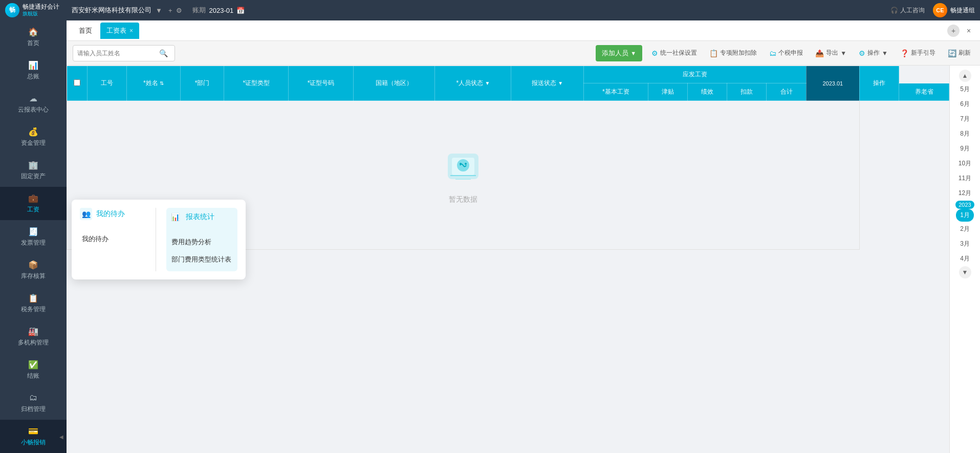 The width and height of the screenshot is (980, 453). What do you see at coordinates (655, 53) in the screenshot?
I see `social-insurance-icon: ⚙` at bounding box center [655, 53].